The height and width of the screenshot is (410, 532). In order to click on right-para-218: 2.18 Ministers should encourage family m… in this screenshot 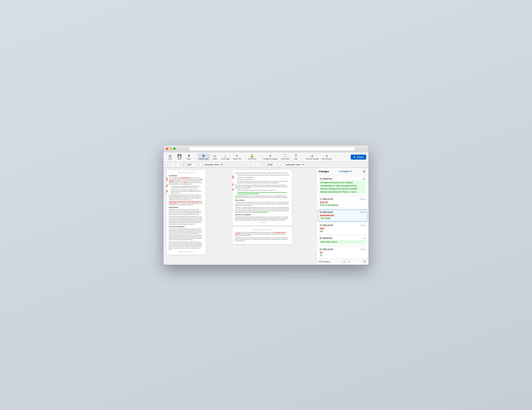, I will do `click(262, 210)`.